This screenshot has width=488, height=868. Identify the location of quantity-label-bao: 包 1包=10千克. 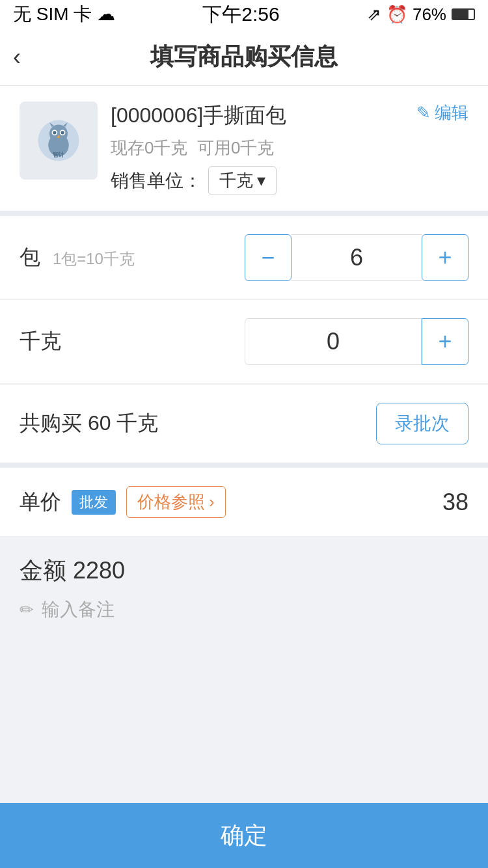
(132, 258).